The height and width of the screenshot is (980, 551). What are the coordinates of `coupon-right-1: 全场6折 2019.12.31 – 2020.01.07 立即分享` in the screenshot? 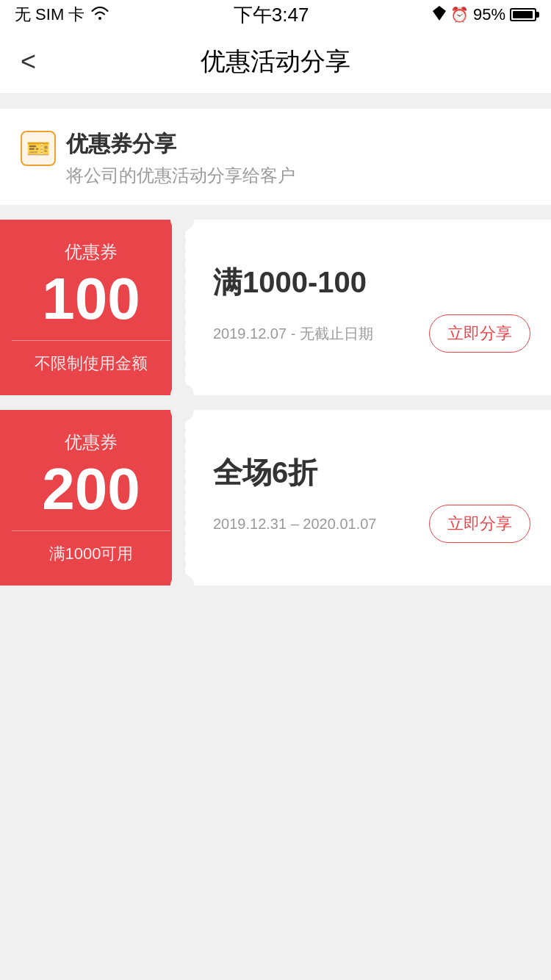 It's located at (367, 498).